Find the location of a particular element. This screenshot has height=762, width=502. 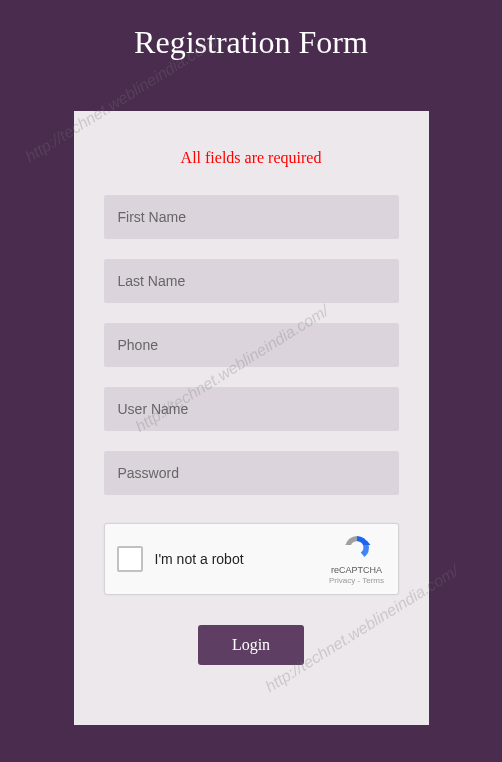

recaptcha-brand-text: reCAPTCHA is located at coordinates (356, 570).